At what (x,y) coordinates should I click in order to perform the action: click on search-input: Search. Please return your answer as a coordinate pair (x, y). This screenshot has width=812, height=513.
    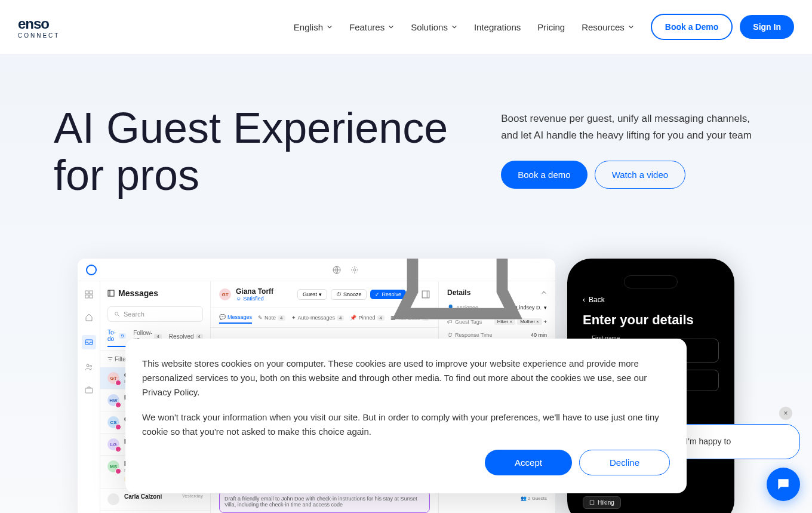
    Looking at the image, I should click on (155, 314).